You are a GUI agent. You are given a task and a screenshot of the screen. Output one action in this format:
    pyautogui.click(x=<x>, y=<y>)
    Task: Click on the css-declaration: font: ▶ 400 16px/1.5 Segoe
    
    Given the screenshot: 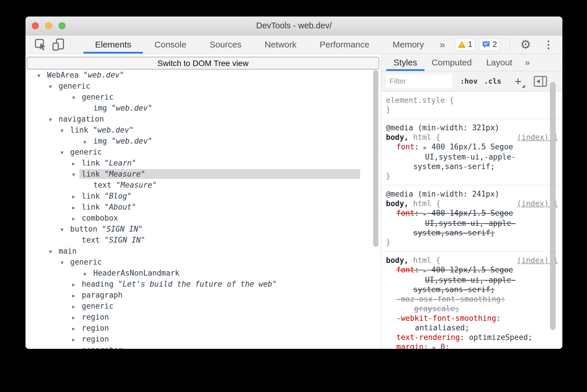 What is the action you would take?
    pyautogui.click(x=465, y=147)
    